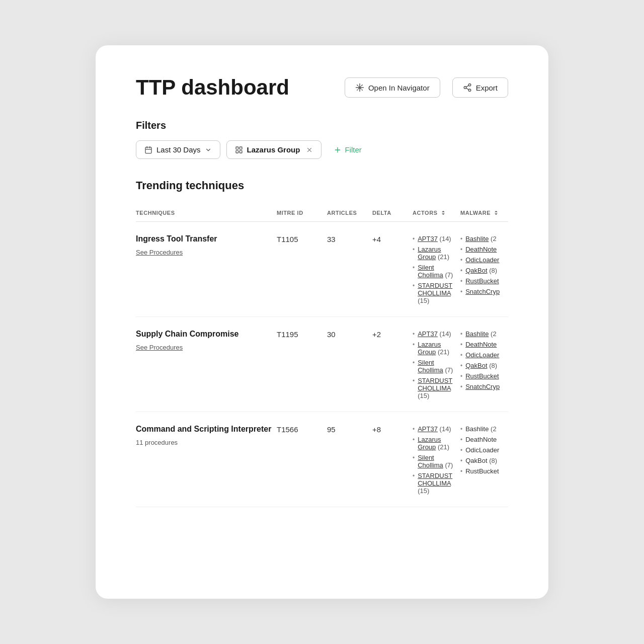 The height and width of the screenshot is (644, 644). What do you see at coordinates (392, 429) in the screenshot?
I see `delta-value: +8` at bounding box center [392, 429].